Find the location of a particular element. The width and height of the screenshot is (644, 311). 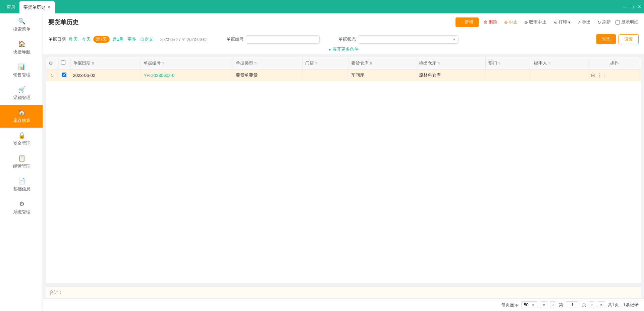

first-page-btn: « is located at coordinates (543, 305).